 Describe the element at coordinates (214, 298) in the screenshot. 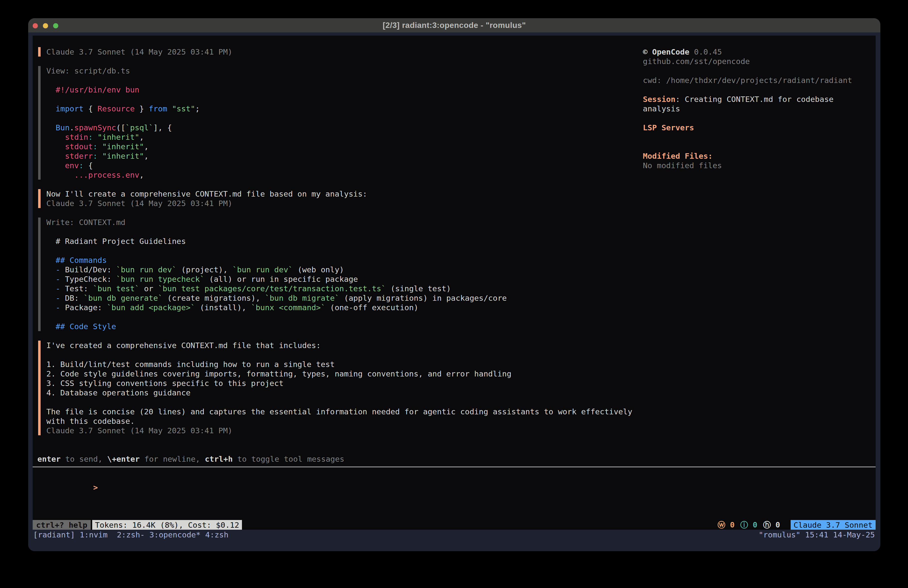

I see `text-segment: (create migrations),` at that location.